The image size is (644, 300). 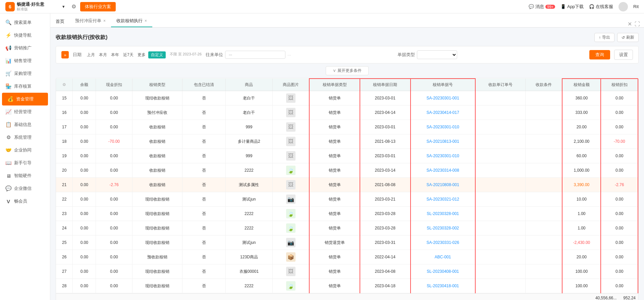 I want to click on bill-no-link: SA-20230314-008, so click(x=443, y=170).